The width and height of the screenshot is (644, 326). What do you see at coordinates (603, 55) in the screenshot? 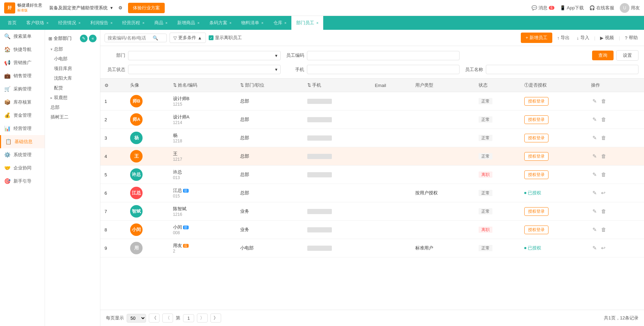
I see `query-btn: 查询` at bounding box center [603, 55].